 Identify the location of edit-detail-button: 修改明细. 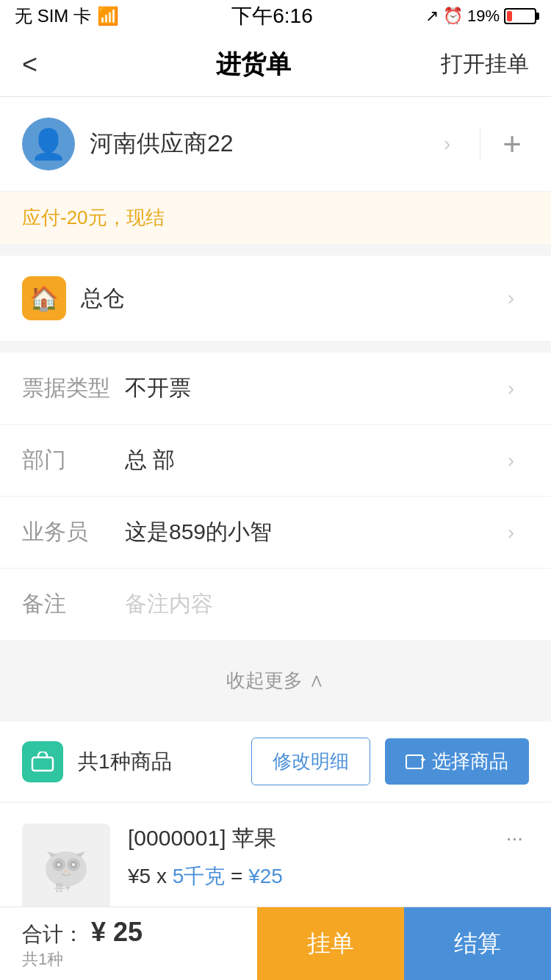
(311, 761).